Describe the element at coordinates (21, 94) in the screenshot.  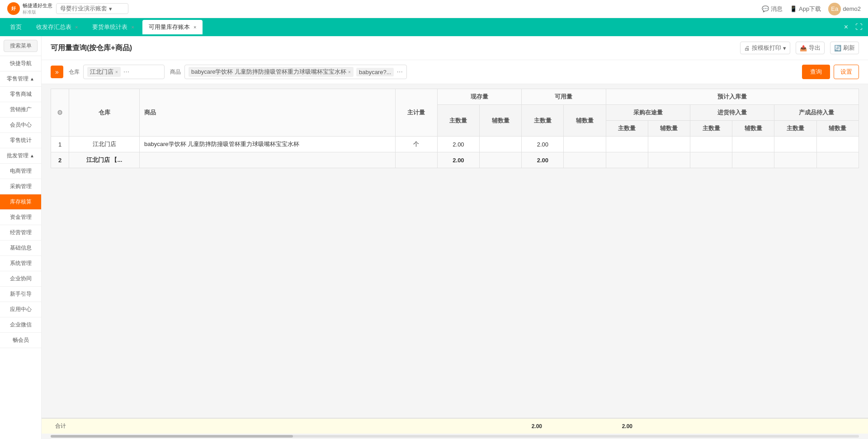
I see `sidebar-item-retail-mall: 零售商城` at that location.